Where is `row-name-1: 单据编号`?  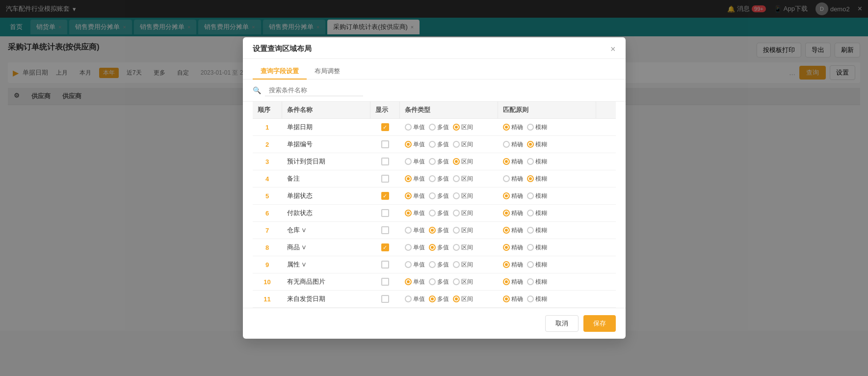
row-name-1: 单据编号 is located at coordinates (326, 144).